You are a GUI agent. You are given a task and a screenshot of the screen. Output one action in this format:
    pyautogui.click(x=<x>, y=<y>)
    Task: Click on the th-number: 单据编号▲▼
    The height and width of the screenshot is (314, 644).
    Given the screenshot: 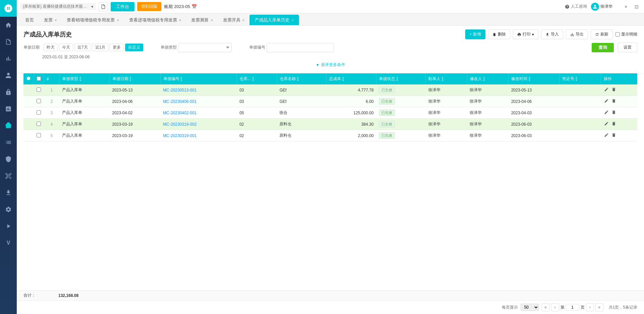 What is the action you would take?
    pyautogui.click(x=199, y=79)
    